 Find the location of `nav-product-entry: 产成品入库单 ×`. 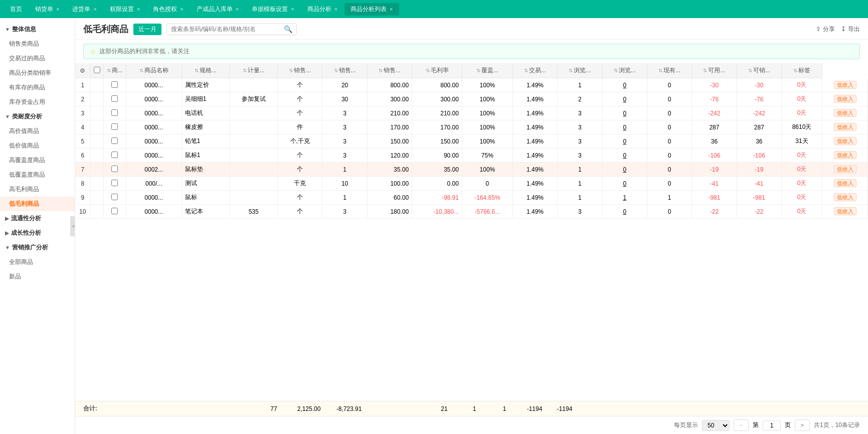

nav-product-entry: 产成品入库单 × is located at coordinates (218, 9).